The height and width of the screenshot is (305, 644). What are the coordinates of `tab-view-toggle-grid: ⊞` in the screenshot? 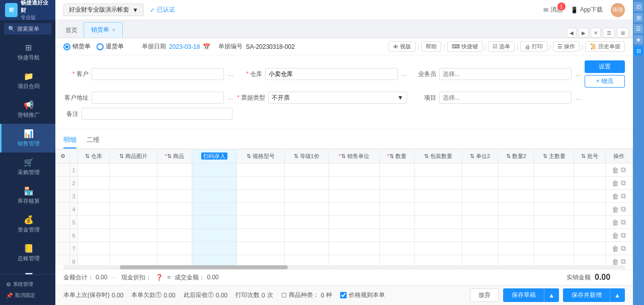 It's located at (623, 33).